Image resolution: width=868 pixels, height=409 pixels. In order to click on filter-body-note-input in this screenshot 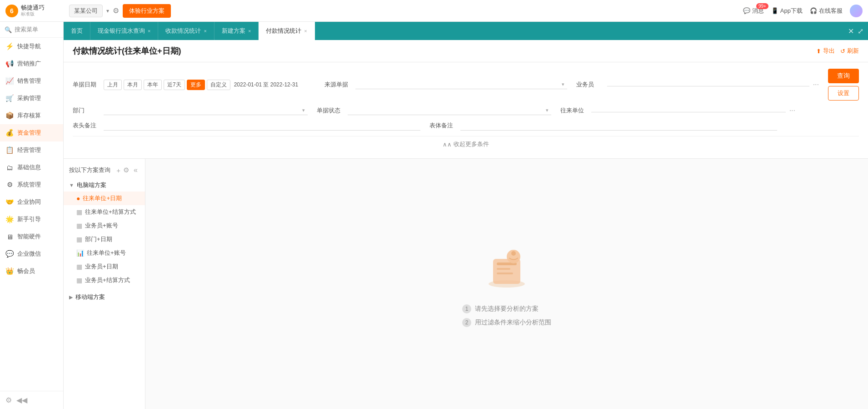, I will do `click(619, 126)`.